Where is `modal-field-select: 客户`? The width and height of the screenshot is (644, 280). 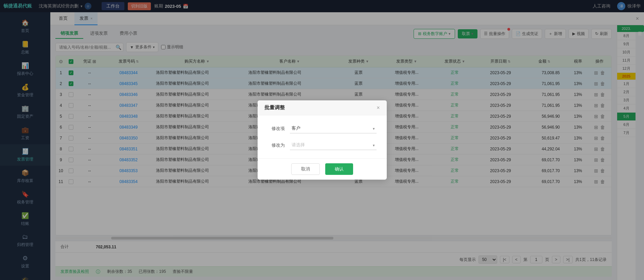
modal-field-select: 客户 is located at coordinates (333, 129).